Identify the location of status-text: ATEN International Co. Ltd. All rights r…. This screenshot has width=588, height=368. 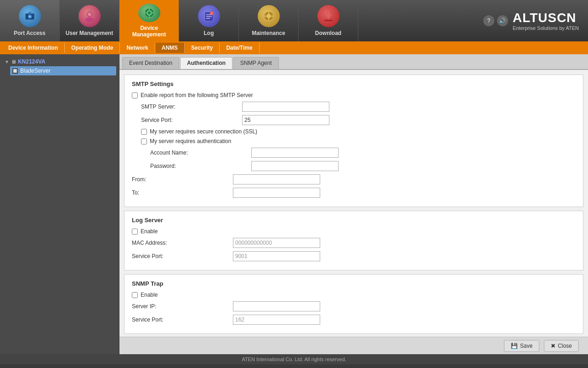
(294, 359).